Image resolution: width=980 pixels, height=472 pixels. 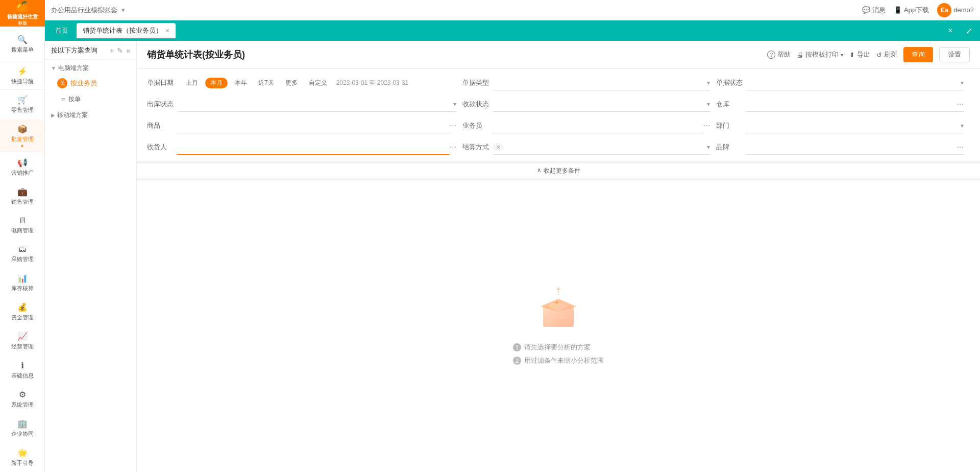 I want to click on left-panel-header: 按以下方案查询 + ✎ «, so click(x=91, y=50).